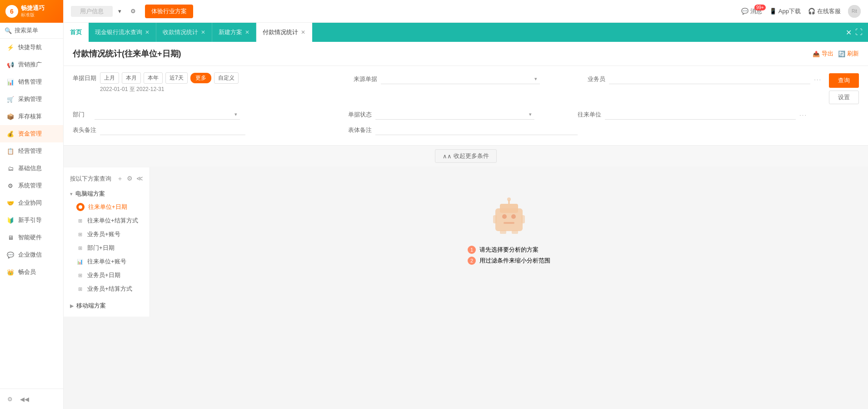  I want to click on settings-footer-icon: ⚙, so click(10, 399).